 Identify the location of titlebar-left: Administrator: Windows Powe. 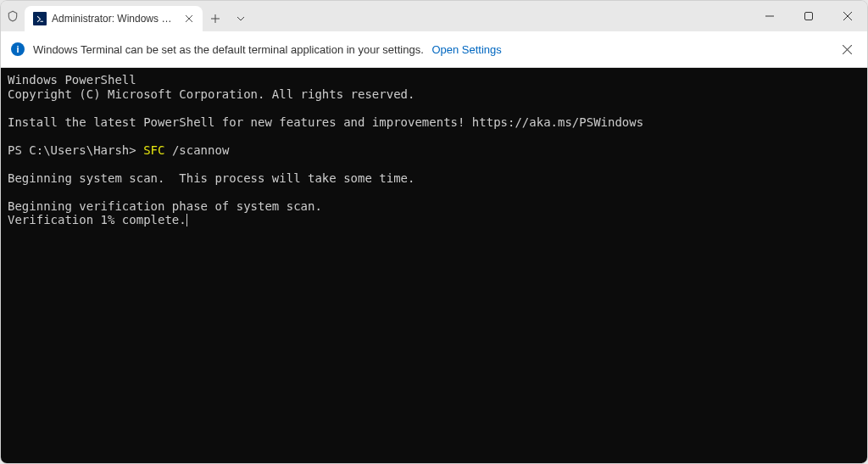
(376, 16).